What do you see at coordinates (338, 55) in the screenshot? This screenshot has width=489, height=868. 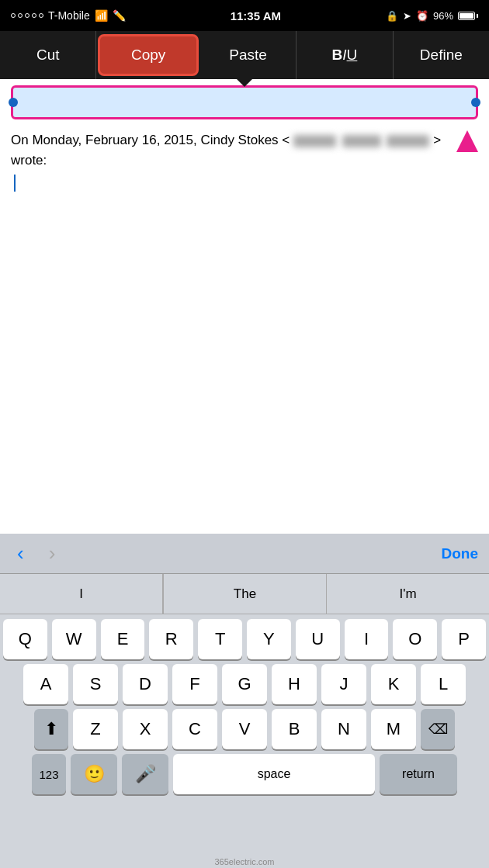 I see `biu-b: B` at bounding box center [338, 55].